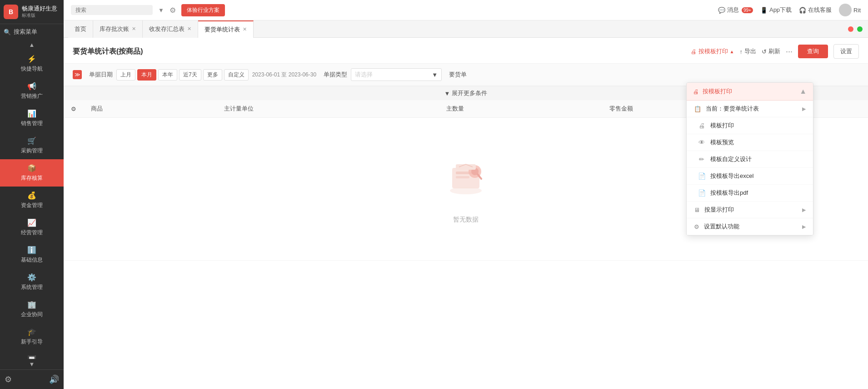 The image size is (868, 389). What do you see at coordinates (735, 10) in the screenshot?
I see `messages-item: 💬 消息 99+` at bounding box center [735, 10].